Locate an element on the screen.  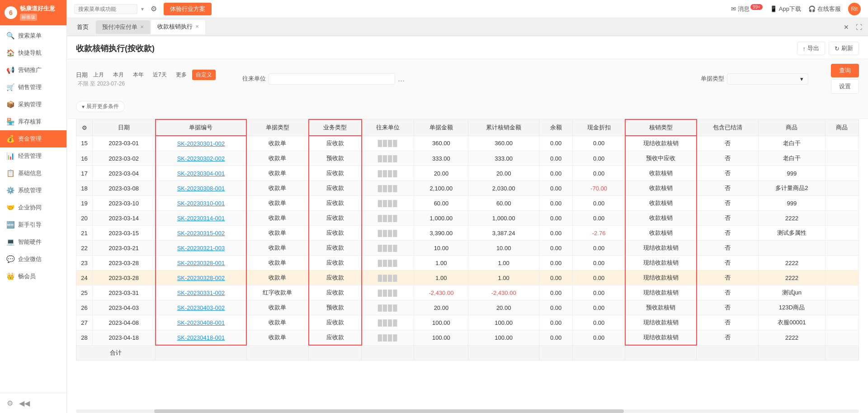
query-button: 查询 is located at coordinates (845, 71).